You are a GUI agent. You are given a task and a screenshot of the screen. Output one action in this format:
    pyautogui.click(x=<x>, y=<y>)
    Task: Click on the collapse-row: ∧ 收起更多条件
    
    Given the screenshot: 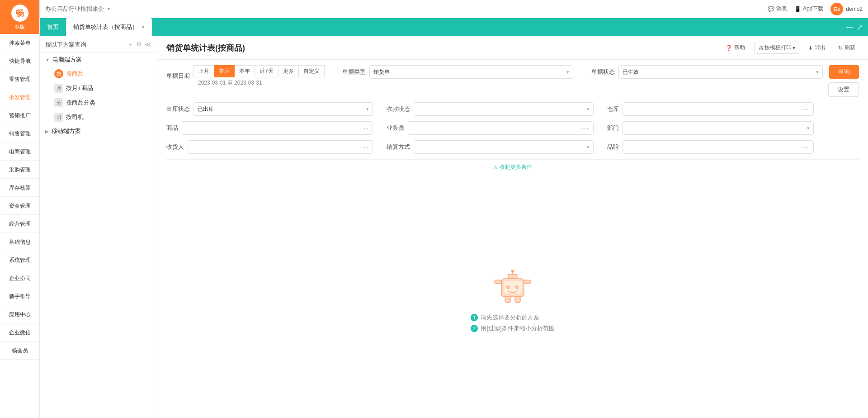 What is the action you would take?
    pyautogui.click(x=513, y=167)
    